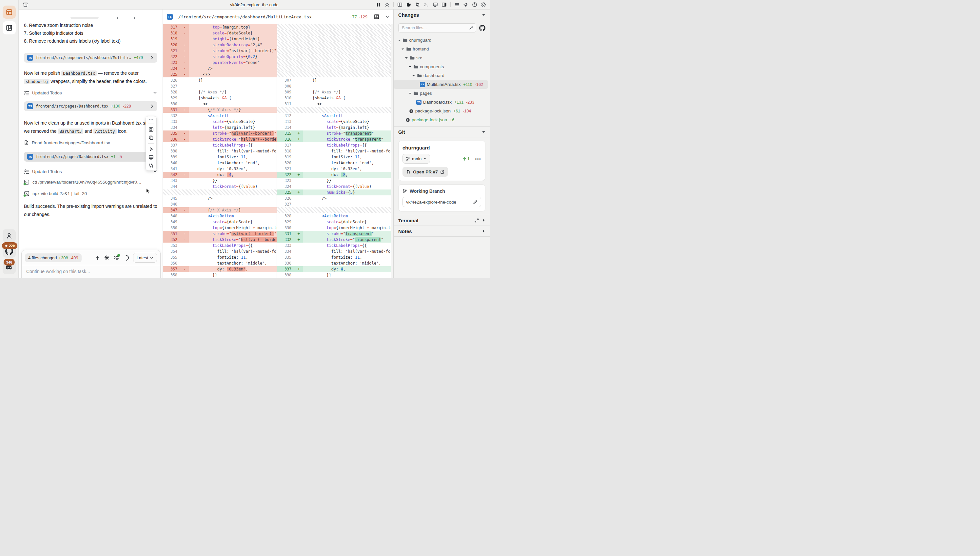 This screenshot has width=980, height=556. What do you see at coordinates (105, 131) in the screenshot?
I see `inline-code: Activity` at bounding box center [105, 131].